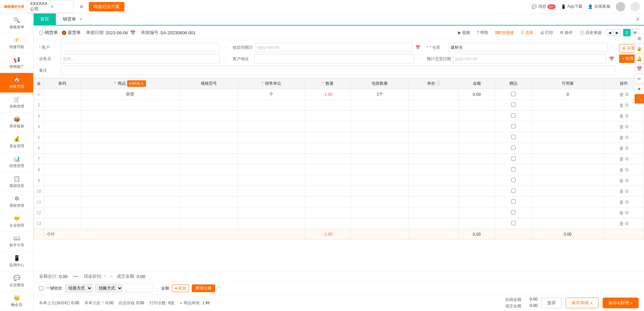 This screenshot has height=311, width=644. What do you see at coordinates (328, 94) in the screenshot?
I see `row-qty-1: -1.00` at bounding box center [328, 94].